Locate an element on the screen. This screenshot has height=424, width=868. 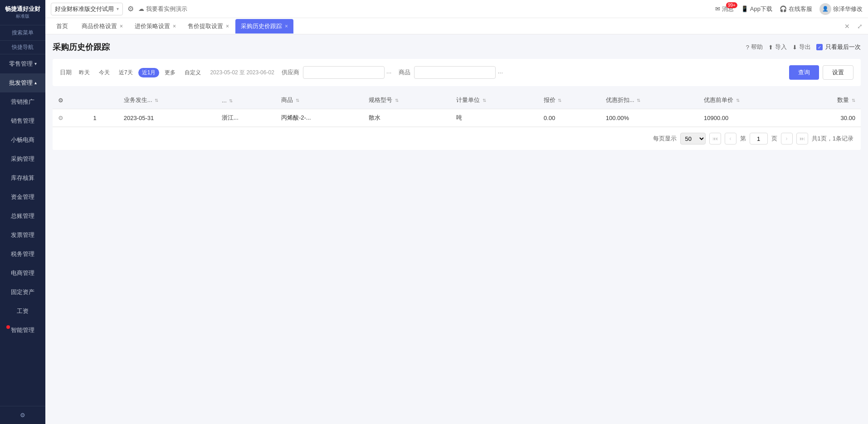
sidebar-item-ecommerce: 电商管理 is located at coordinates (23, 273).